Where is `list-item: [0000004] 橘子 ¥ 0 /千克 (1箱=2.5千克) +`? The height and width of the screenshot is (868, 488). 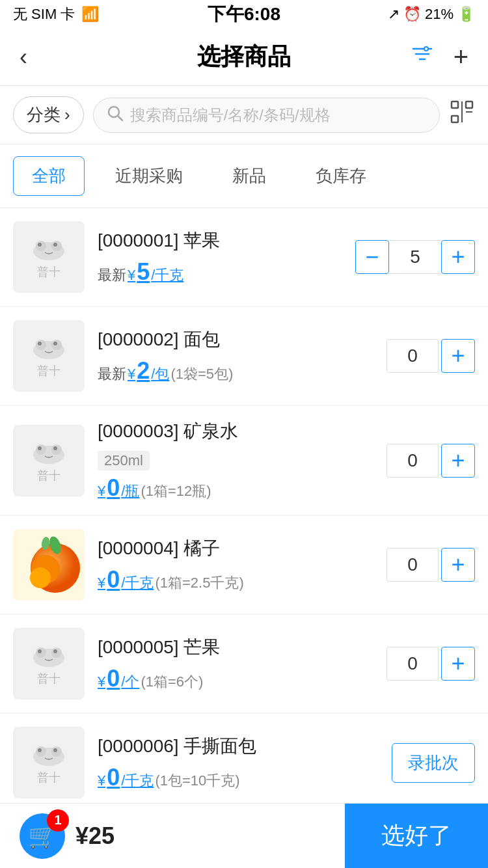 list-item: [0000004] 橘子 ¥ 0 /千克 (1箱=2.5千克) + is located at coordinates (244, 565).